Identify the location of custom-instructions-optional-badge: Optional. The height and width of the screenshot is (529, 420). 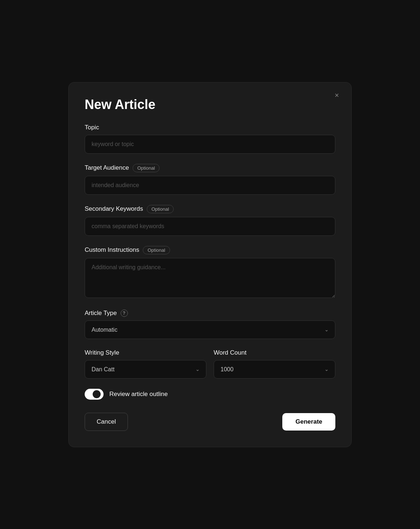
(156, 250).